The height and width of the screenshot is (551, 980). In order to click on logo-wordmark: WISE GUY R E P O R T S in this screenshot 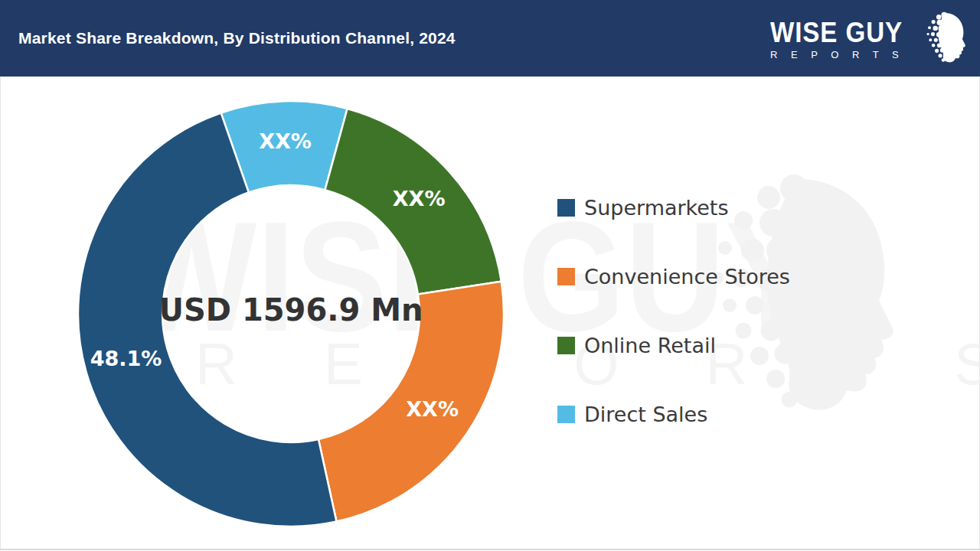, I will do `click(842, 40)`.